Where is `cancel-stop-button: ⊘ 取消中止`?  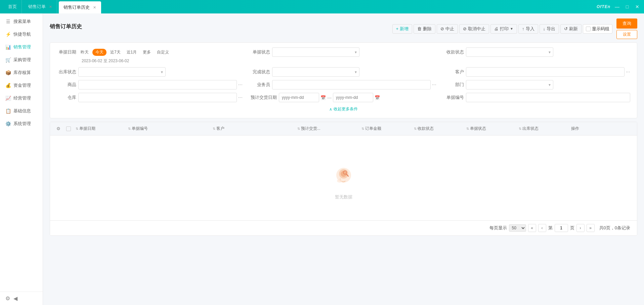 cancel-stop-button: ⊘ 取消中止 is located at coordinates (474, 29).